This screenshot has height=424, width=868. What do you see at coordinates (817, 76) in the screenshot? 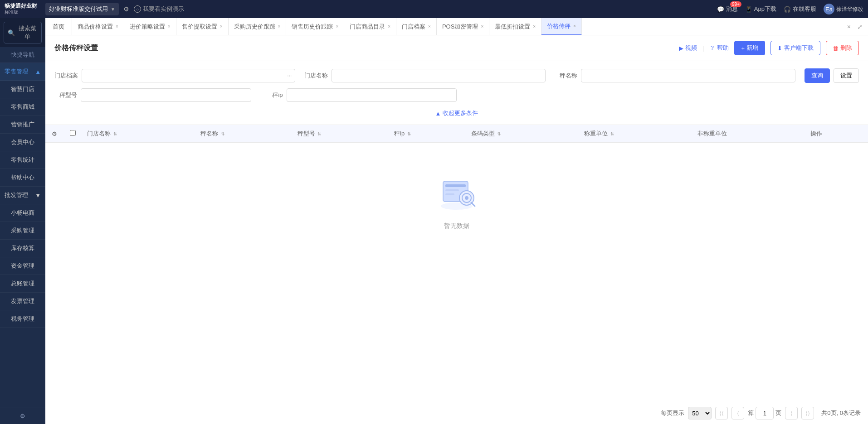
I see `query-button: 查询` at bounding box center [817, 76].